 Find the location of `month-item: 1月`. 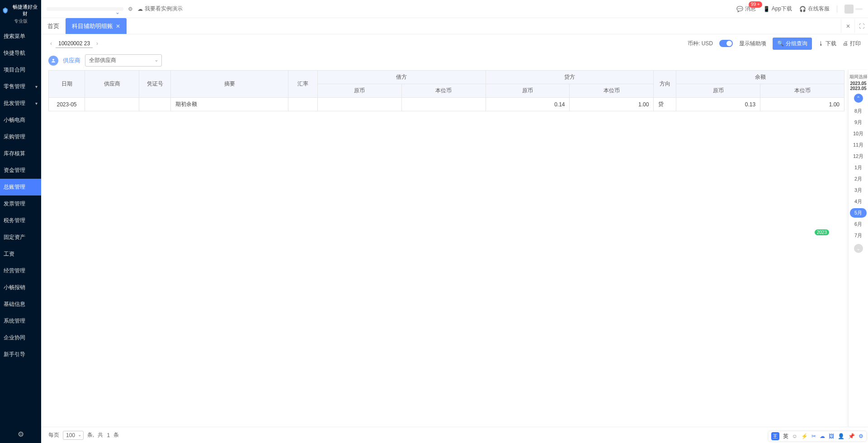

month-item: 1月 is located at coordinates (858, 167).